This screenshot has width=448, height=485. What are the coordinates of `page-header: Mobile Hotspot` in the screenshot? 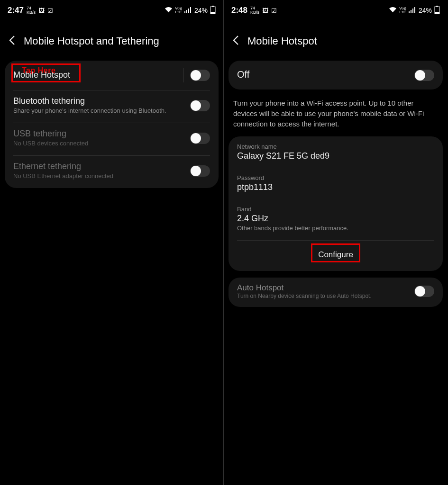 It's located at (336, 40).